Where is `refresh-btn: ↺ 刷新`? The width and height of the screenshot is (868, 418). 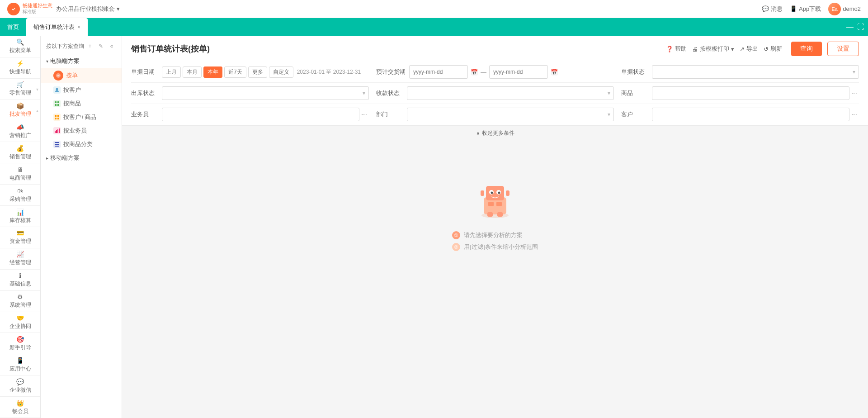
refresh-btn: ↺ 刷新 is located at coordinates (773, 49).